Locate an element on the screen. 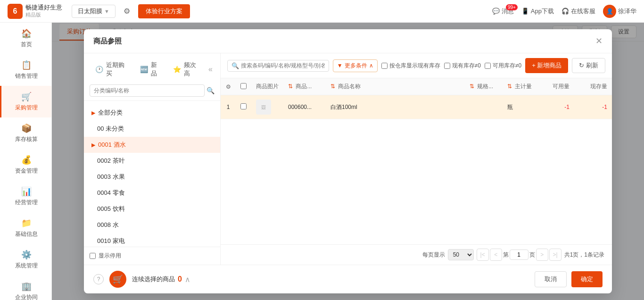 The image size is (644, 300). filter-icon: ▼ is located at coordinates (340, 66).